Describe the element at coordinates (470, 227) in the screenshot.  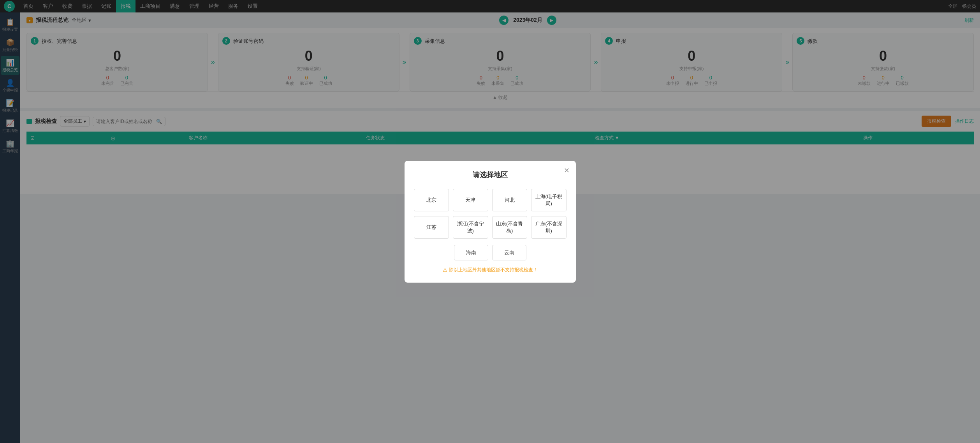
I see `region-btn-zhejiang: 浙江(不含宁波)` at that location.